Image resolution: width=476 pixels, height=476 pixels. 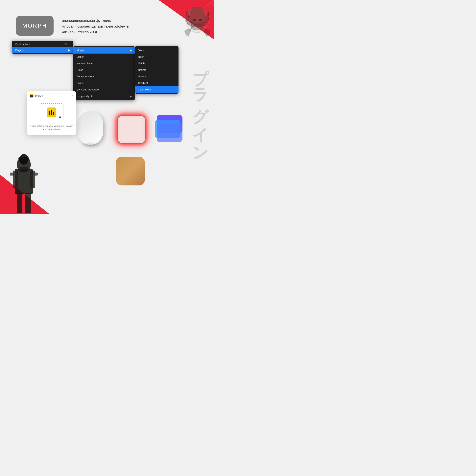 What do you see at coordinates (80, 70) in the screenshot?
I see `plugin-noise-label: Noise` at bounding box center [80, 70].